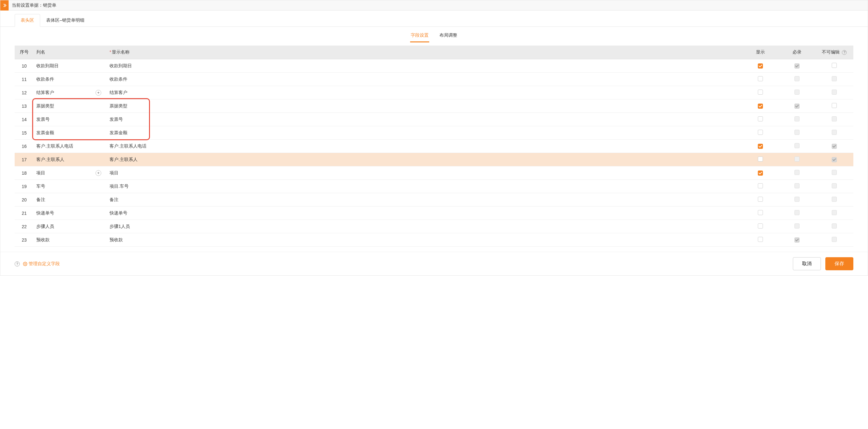  Describe the element at coordinates (425, 160) in the screenshot. I see `cell-display-name: 客户.主联系人` at that location.